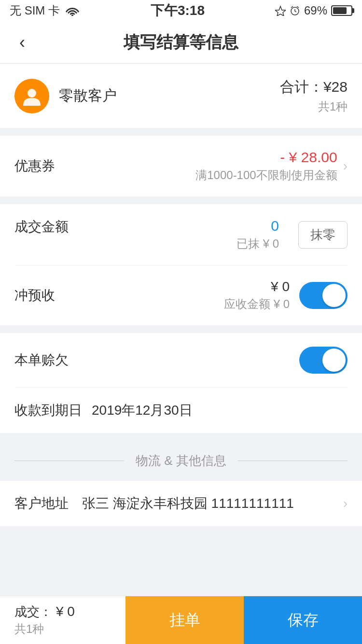 The width and height of the screenshot is (362, 644). Describe the element at coordinates (63, 629) in the screenshot. I see `bottom-count: 共1种` at that location.